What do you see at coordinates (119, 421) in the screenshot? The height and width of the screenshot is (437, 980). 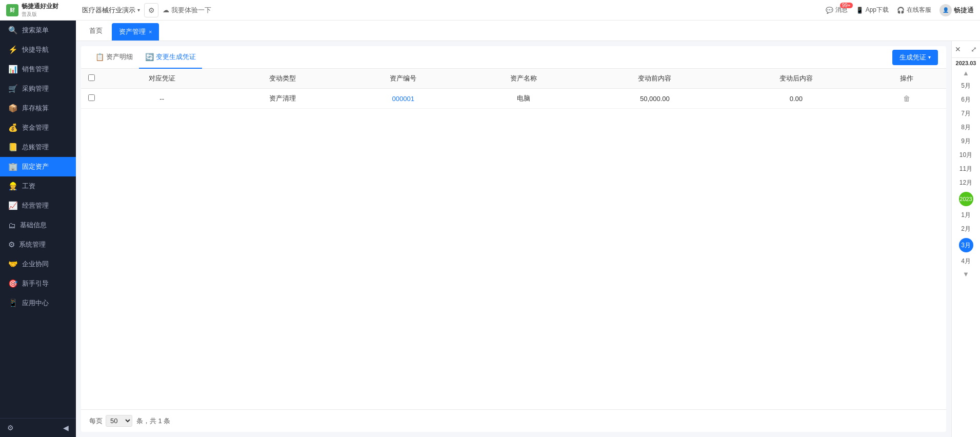 I see `page-size-select: 102050100` at bounding box center [119, 421].